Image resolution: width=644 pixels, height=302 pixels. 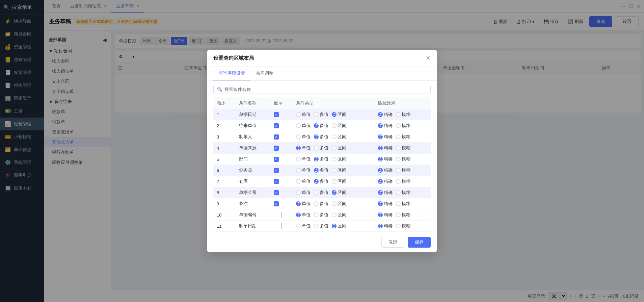 I want to click on settings-row: 7 仓库 ✓ 单值 多值 区间 精确 模糊, so click(x=322, y=182).